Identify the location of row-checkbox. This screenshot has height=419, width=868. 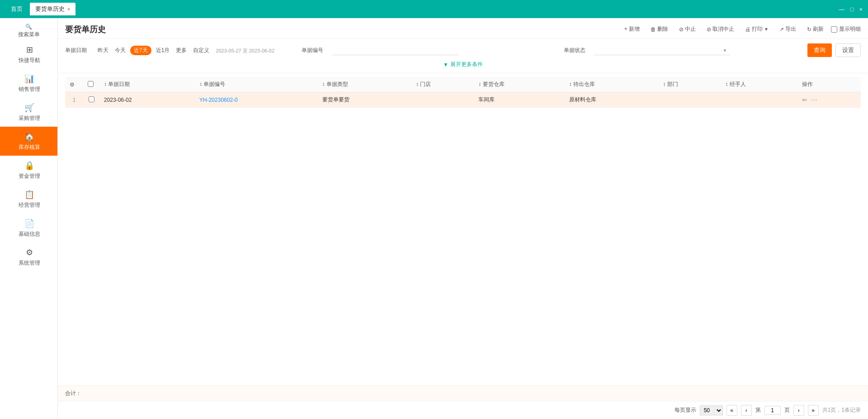
(91, 100).